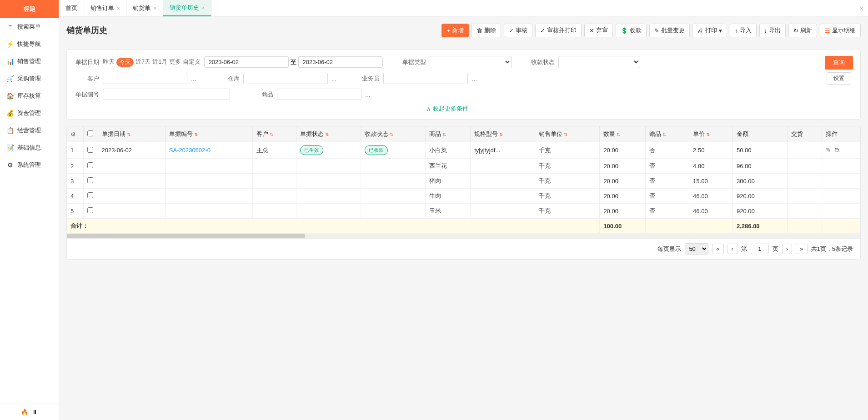  Describe the element at coordinates (194, 79) in the screenshot. I see `customer-ellipsis-btn: ...` at that location.